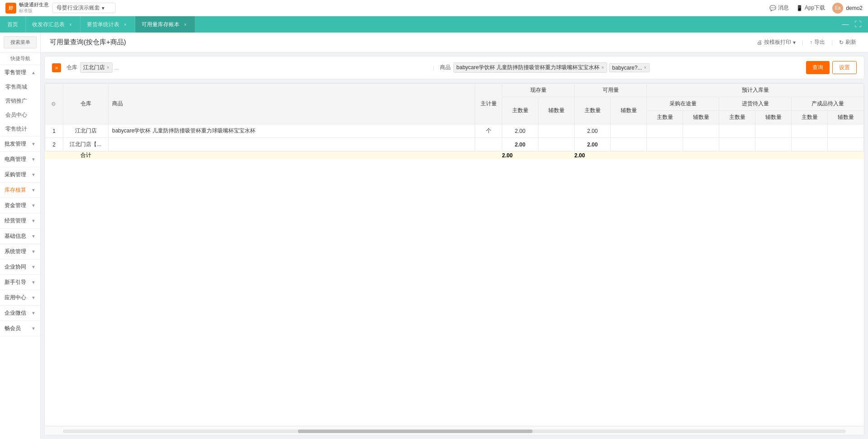  Describe the element at coordinates (20, 221) in the screenshot. I see `sidebar-group-ops-header: 经营管理 ▼` at that location.